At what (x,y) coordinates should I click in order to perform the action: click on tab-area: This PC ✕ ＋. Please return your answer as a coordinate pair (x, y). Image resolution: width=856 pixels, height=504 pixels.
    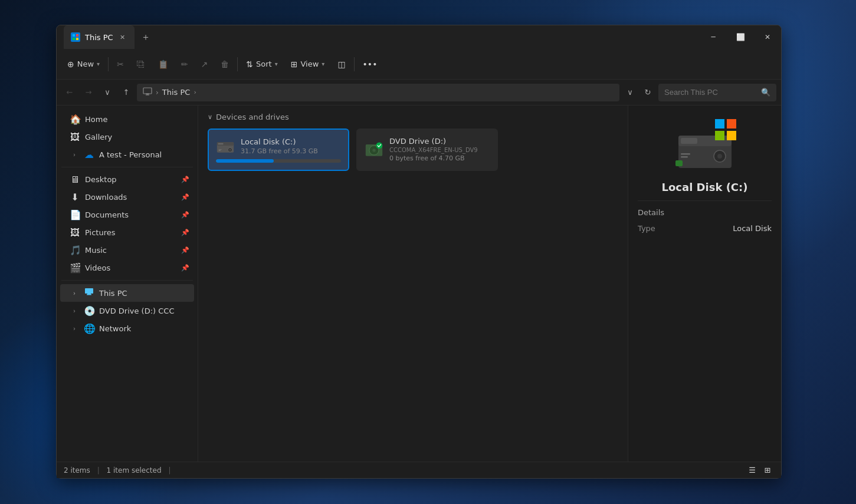
    Looking at the image, I should click on (382, 37).